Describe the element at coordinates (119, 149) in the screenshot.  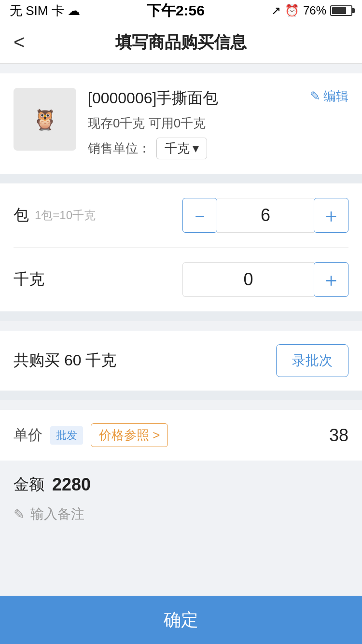
I see `unit-label: 销售单位：` at that location.